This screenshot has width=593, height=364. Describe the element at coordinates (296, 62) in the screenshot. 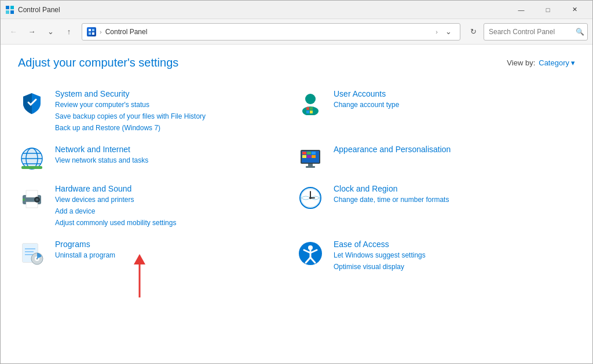

I see `content-header: Adjust your computer's settings View by:…` at that location.